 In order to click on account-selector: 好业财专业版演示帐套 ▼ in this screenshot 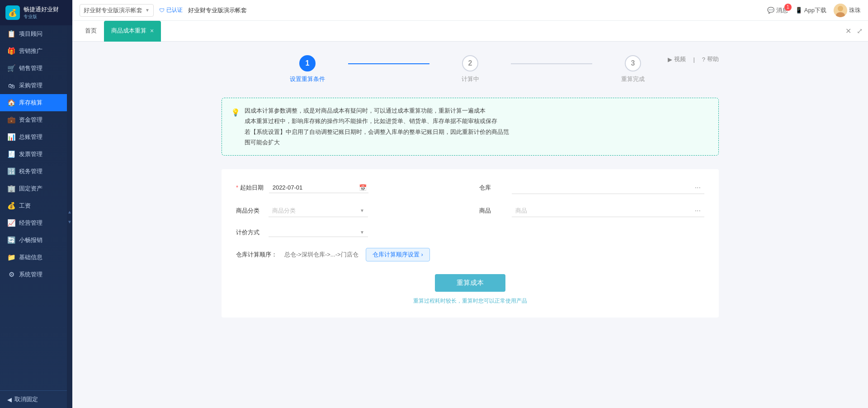, I will do `click(117, 10)`.